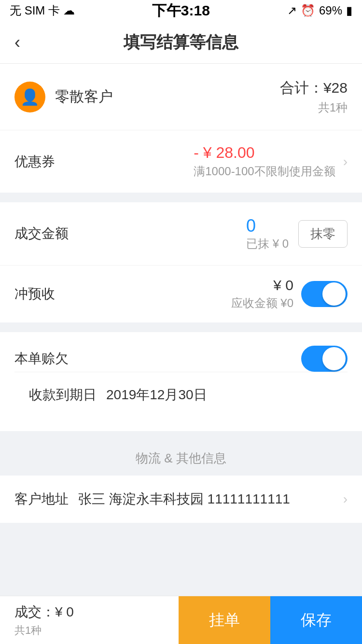 The image size is (362, 644). I want to click on avatar-icon: 👤, so click(30, 97).